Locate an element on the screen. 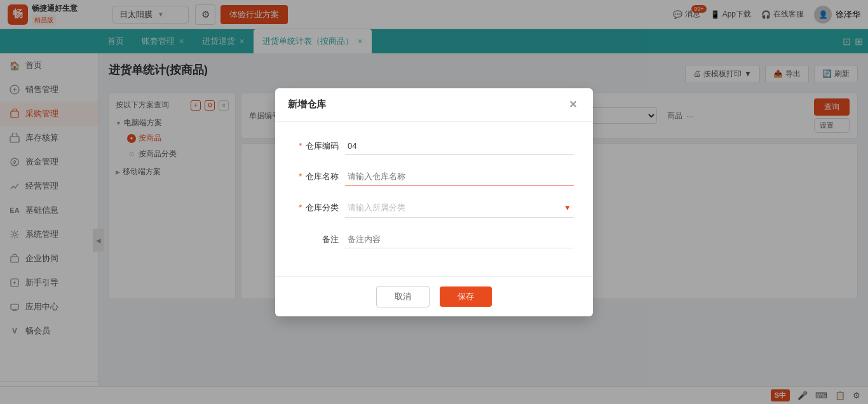  save-button: 保存 is located at coordinates (466, 297).